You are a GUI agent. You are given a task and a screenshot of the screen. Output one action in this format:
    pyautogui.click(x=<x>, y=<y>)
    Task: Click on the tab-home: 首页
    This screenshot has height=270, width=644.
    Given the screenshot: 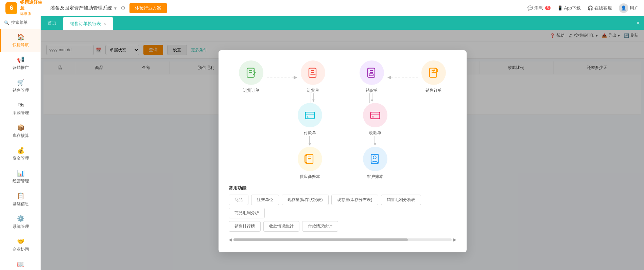 What is the action you would take?
    pyautogui.click(x=52, y=23)
    